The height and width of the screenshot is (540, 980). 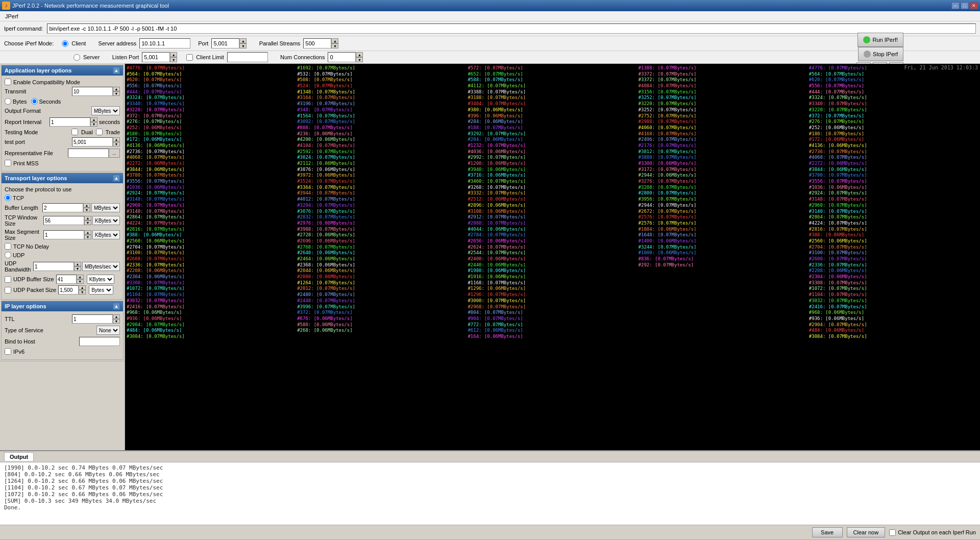 What do you see at coordinates (190, 57) in the screenshot?
I see `client-limit-checkbox` at bounding box center [190, 57].